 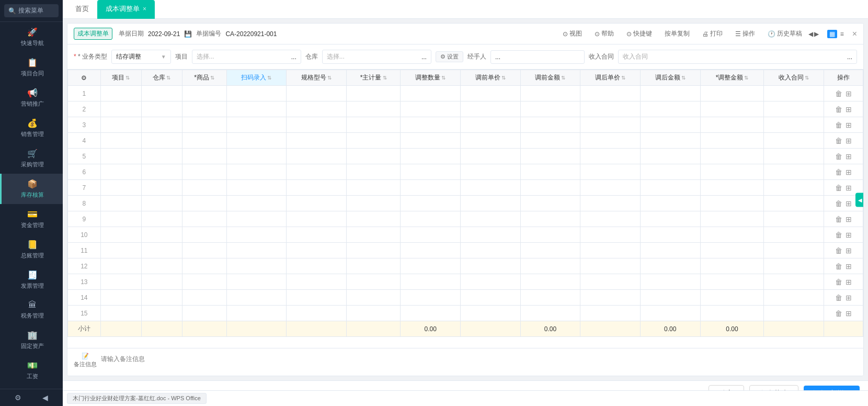 I want to click on cell-12-pre_price, so click(x=490, y=266).